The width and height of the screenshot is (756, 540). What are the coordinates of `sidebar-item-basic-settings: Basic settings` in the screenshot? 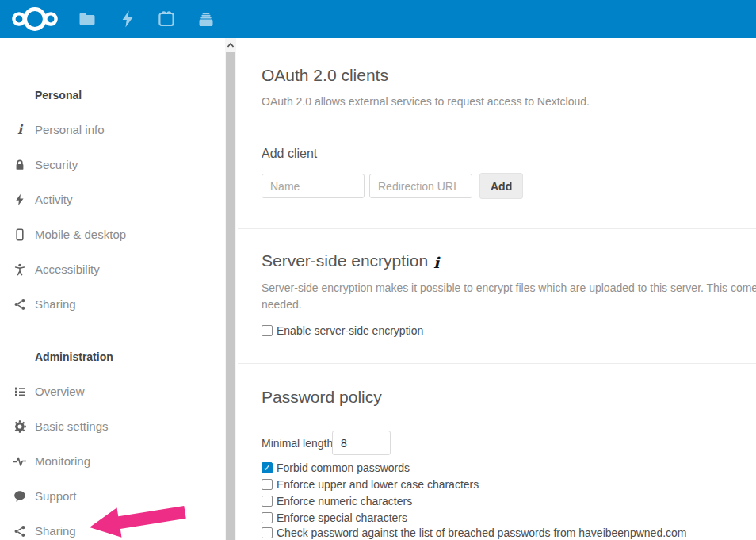 It's located at (113, 427).